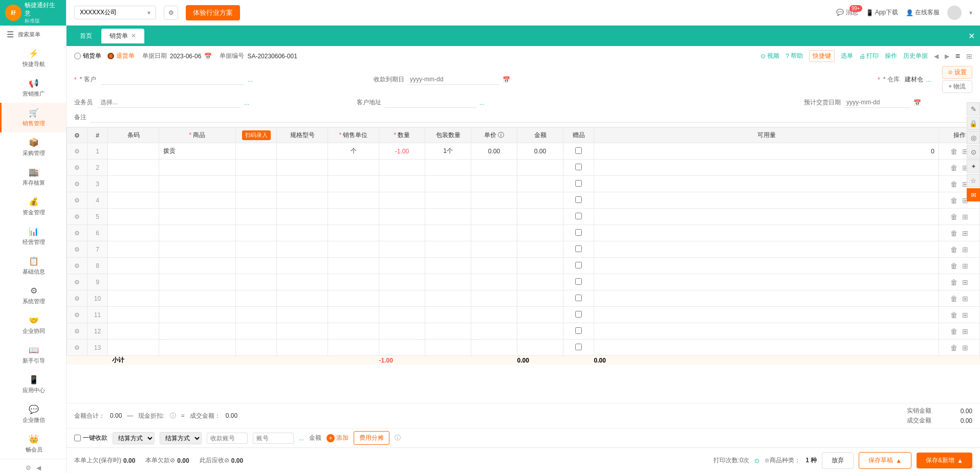  I want to click on delete-icon-4: 🗑, so click(954, 217).